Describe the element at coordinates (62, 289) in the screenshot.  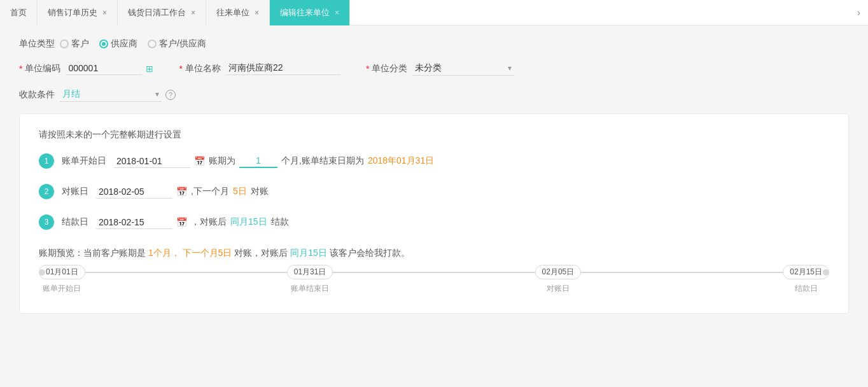
I see `timeline-sublabel-1: 账单开始日` at that location.